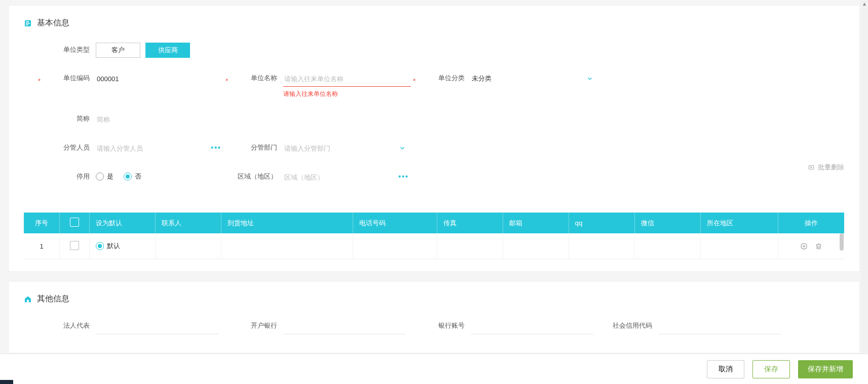 Image resolution: width=868 pixels, height=384 pixels. Describe the element at coordinates (53, 299) in the screenshot. I see `other-info-title-text: 其他信息` at that location.